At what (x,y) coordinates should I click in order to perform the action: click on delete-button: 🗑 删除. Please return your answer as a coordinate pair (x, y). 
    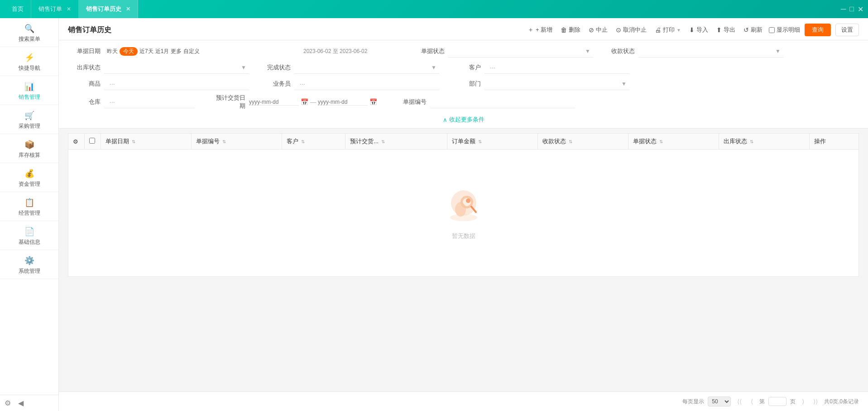
    Looking at the image, I should click on (571, 30).